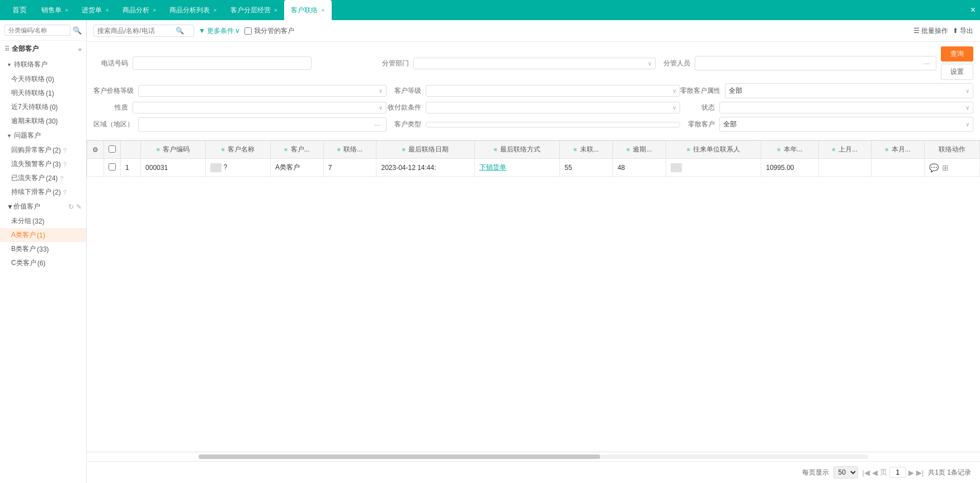 The image size is (980, 483). What do you see at coordinates (136, 31) in the screenshot?
I see `search-input` at bounding box center [136, 31].